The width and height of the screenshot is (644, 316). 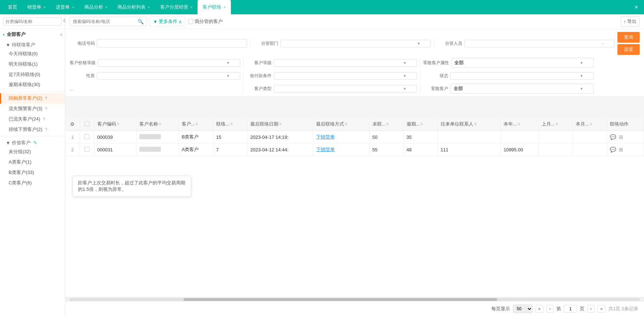 I want to click on nav-product-analysis-list: 商品分析列表 ×, so click(x=134, y=7).